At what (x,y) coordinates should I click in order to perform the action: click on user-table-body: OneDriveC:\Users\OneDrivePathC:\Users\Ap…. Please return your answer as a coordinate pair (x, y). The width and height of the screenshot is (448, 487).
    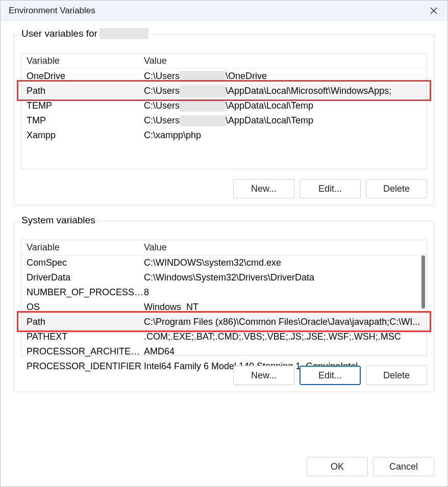
    Looking at the image, I should click on (224, 106).